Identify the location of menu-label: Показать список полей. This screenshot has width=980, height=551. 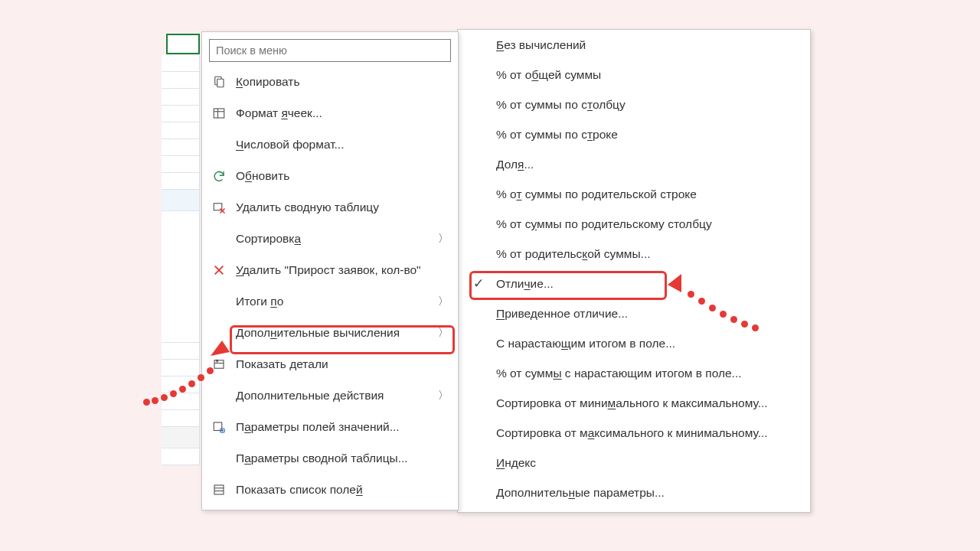
(343, 490).